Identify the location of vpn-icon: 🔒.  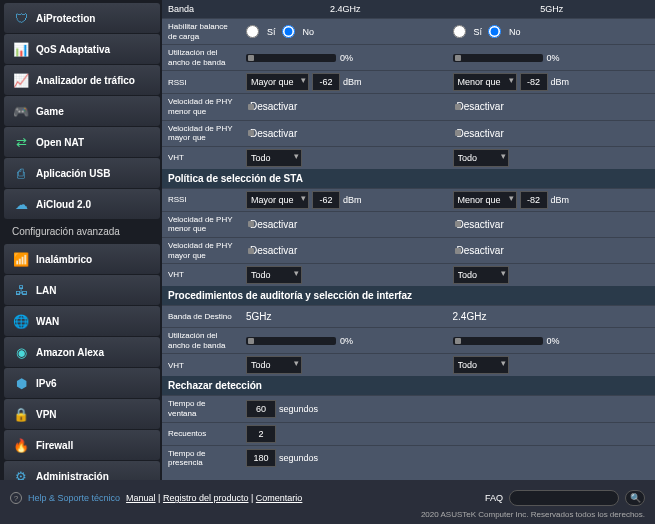
(21, 414).